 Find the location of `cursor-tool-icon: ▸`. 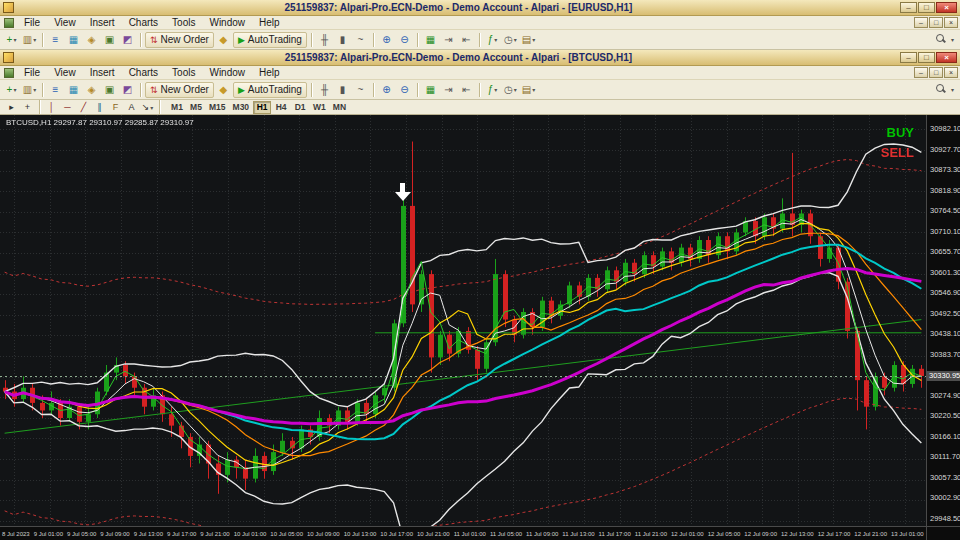

cursor-tool-icon: ▸ is located at coordinates (12, 108).